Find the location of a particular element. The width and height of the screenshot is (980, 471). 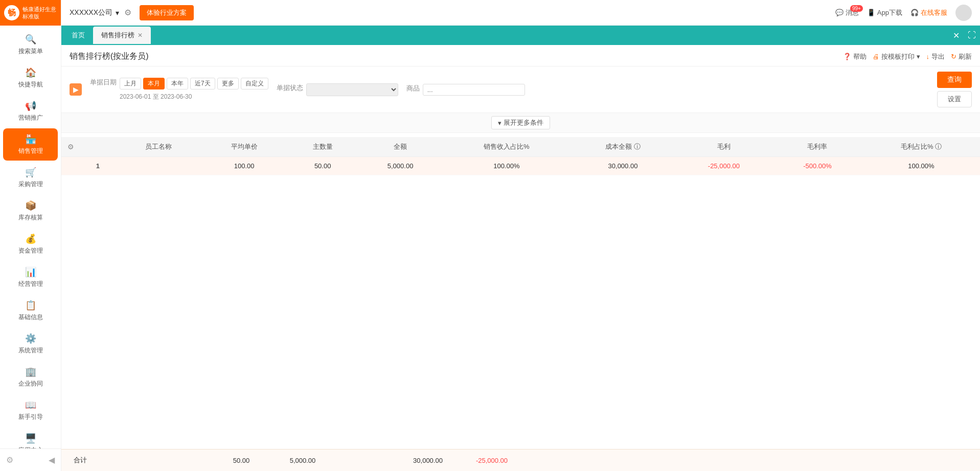

refresh-label: 刷新 is located at coordinates (965, 57).